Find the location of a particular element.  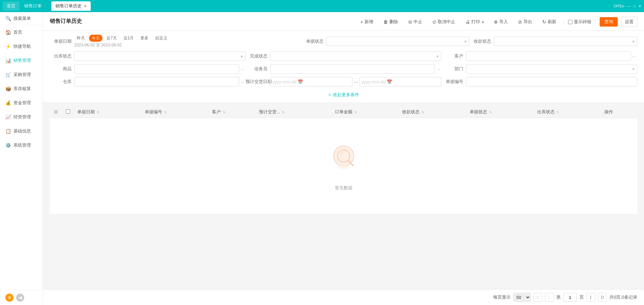

close-btn: ✕ is located at coordinates (640, 6).